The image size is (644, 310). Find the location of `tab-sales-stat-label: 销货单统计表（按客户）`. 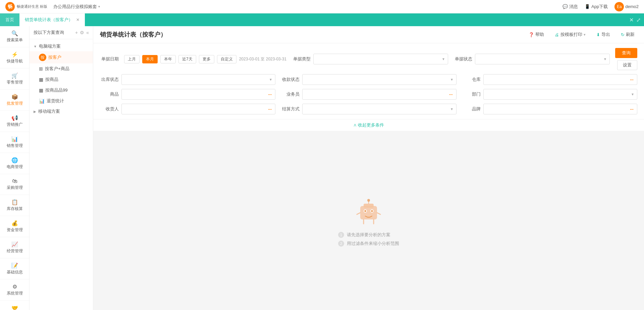

tab-sales-stat-label: 销货单统计表（按客户） is located at coordinates (49, 20).